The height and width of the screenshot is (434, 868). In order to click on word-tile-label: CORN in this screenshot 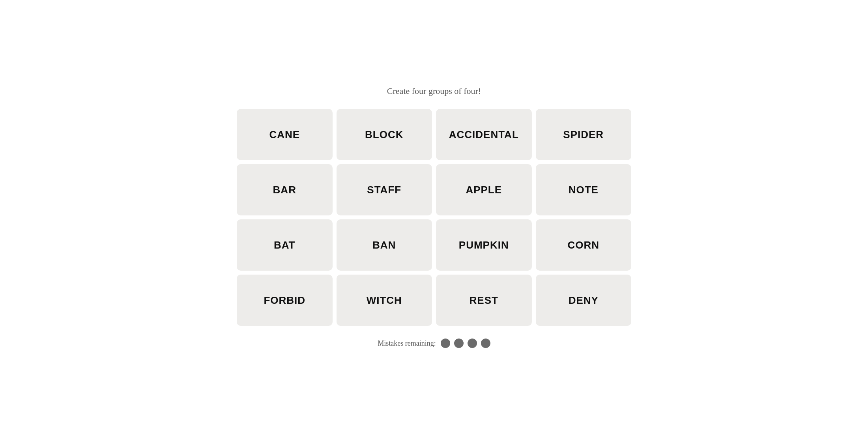, I will do `click(583, 245)`.